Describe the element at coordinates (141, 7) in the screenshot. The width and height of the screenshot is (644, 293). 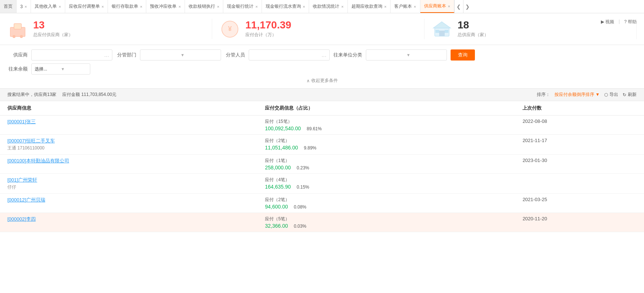
I see `tab-close-bank-deposit: ×` at that location.